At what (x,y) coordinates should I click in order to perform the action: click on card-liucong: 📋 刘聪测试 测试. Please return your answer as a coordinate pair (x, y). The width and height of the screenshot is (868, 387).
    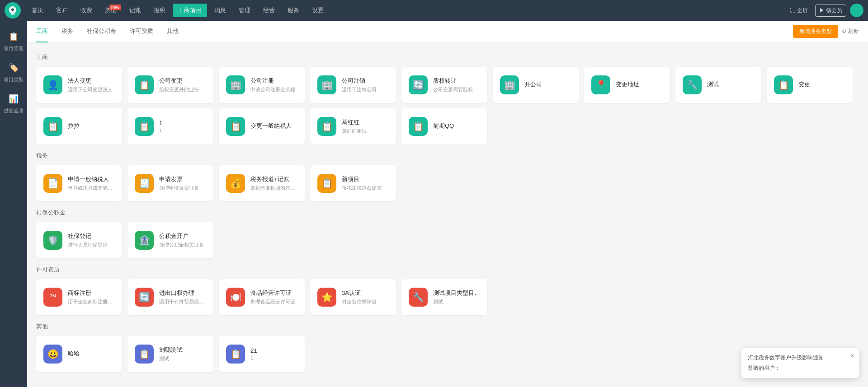
    Looking at the image, I should click on (170, 354).